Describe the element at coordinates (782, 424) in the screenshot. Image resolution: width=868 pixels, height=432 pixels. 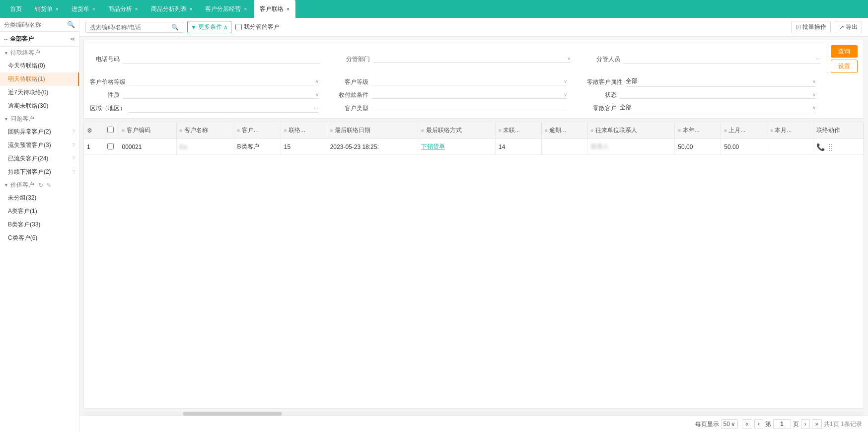
I see `page-input` at that location.